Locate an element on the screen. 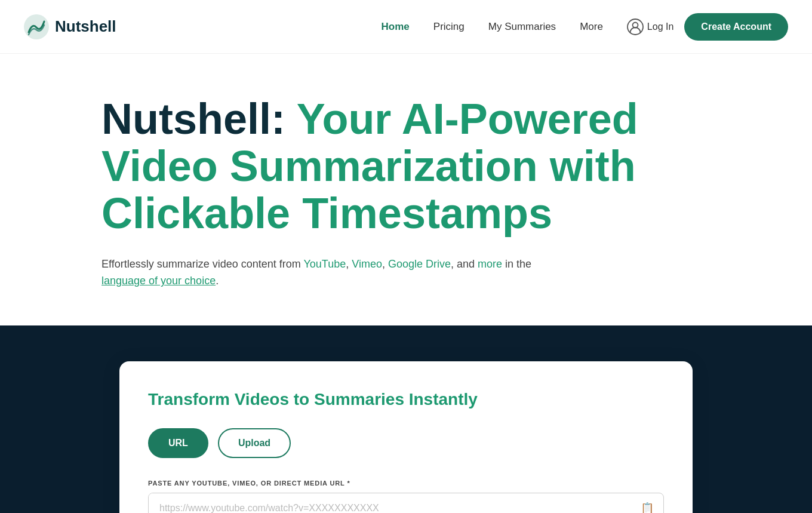 The image size is (812, 513). login-button: Log In is located at coordinates (650, 27).